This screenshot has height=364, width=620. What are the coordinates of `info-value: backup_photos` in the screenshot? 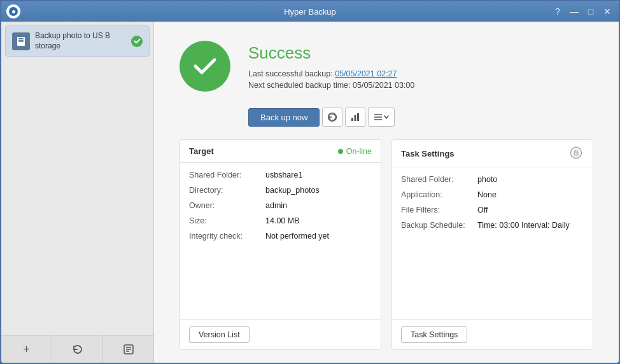 It's located at (293, 190).